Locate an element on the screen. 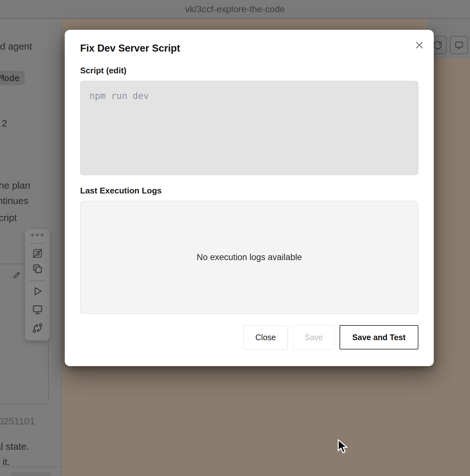  branch-title: vk/3ccf-explore-the-code is located at coordinates (235, 9).